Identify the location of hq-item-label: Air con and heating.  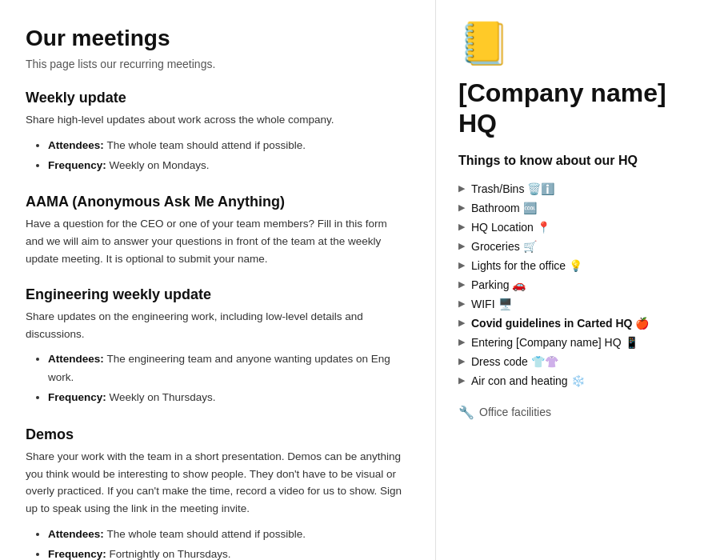
(520, 381).